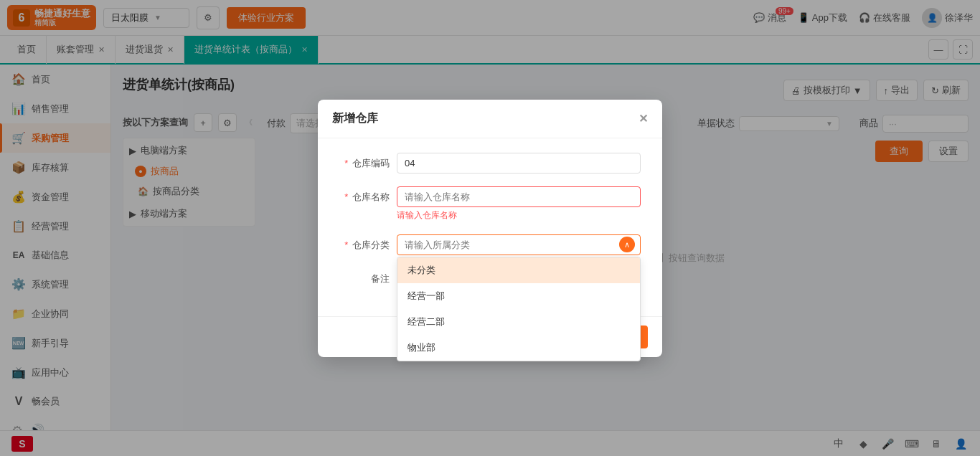  Describe the element at coordinates (368, 161) in the screenshot. I see `code-label: * 仓库编码` at that location.